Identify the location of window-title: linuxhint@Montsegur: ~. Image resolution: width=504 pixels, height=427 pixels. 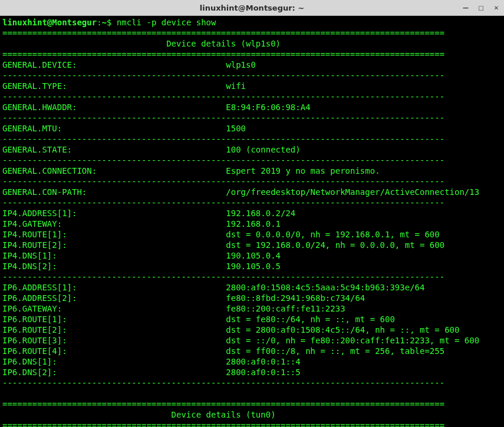
(252, 8).